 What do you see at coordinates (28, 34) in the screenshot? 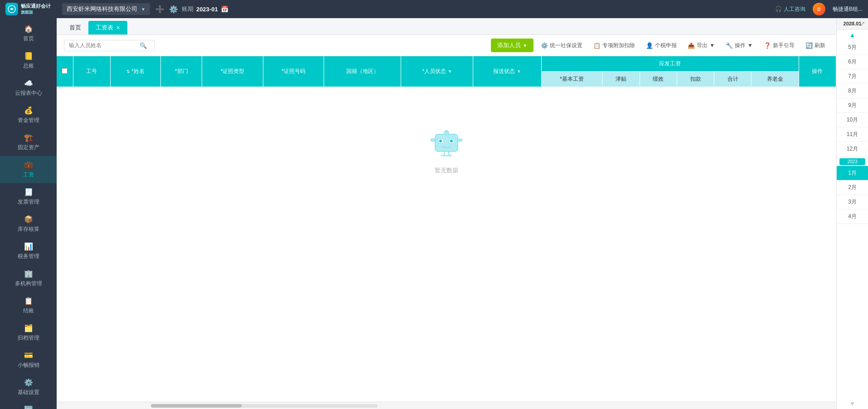
I see `sidebar-item-home: 🏠 首页` at bounding box center [28, 34].